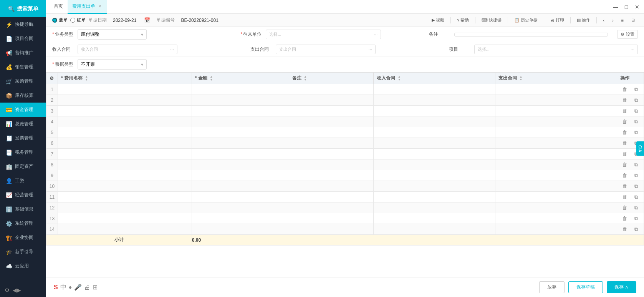  I want to click on sort-icon: ▲▼, so click(86, 78).